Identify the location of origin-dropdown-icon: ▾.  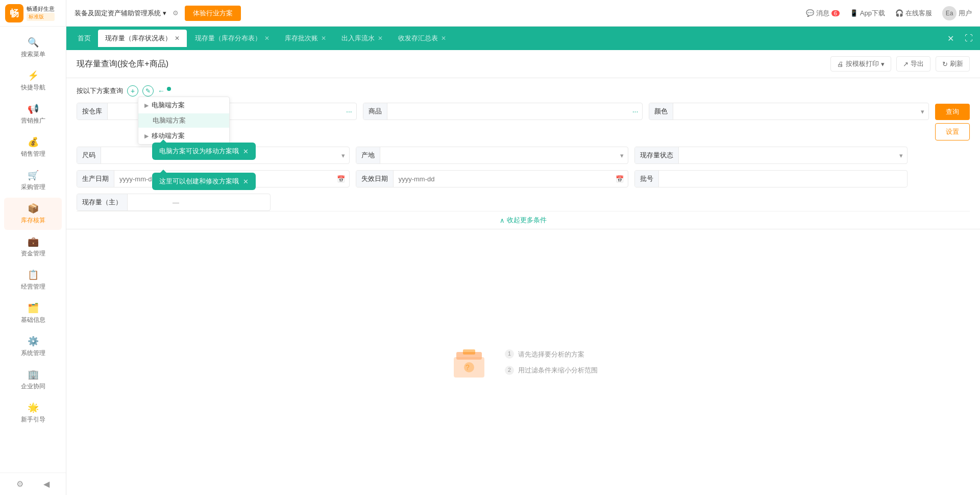
(622, 155).